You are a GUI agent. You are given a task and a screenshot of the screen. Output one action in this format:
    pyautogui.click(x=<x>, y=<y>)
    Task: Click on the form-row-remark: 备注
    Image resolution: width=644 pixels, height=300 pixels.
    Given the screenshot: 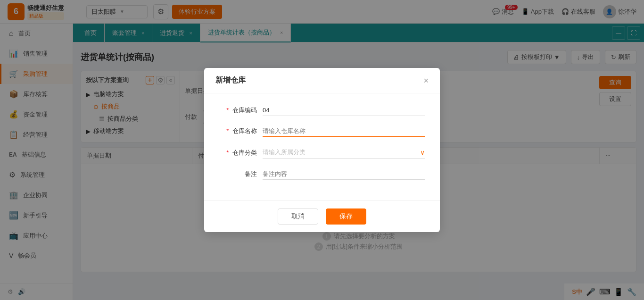 What is the action you would take?
    pyautogui.click(x=322, y=174)
    